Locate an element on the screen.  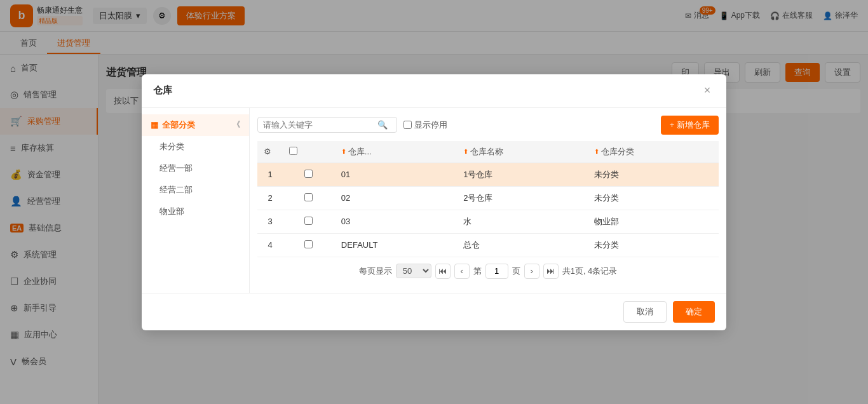
row-name: 水 is located at coordinates (522, 221).